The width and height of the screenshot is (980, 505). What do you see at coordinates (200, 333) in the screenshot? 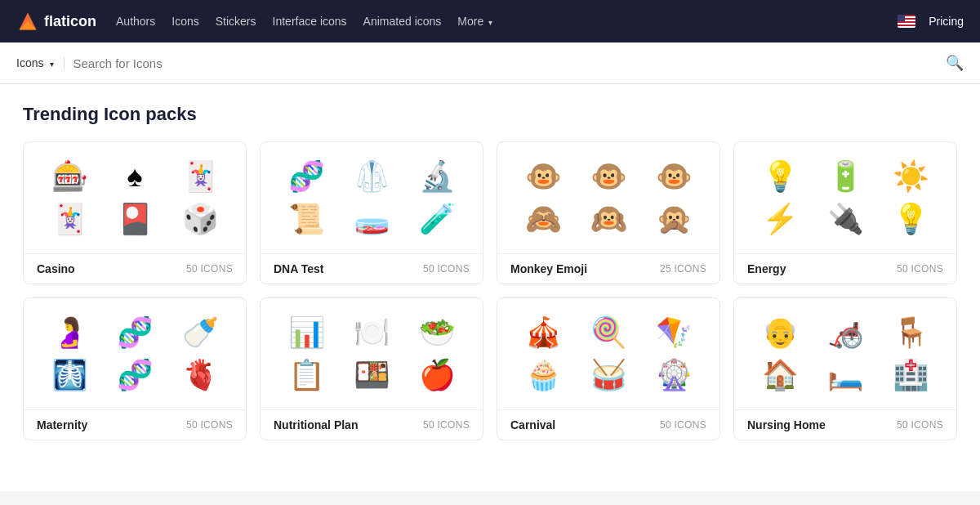
I see `pack-icon-cell: 🍼` at bounding box center [200, 333].